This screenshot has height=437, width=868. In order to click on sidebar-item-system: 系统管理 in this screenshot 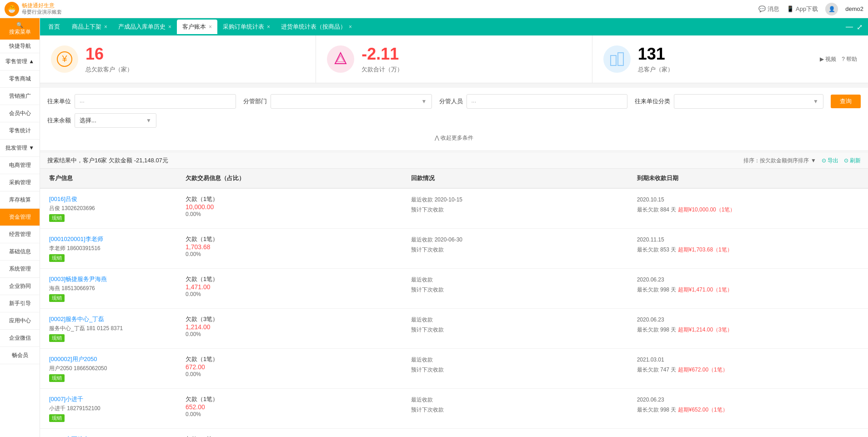, I will do `click(20, 269)`.